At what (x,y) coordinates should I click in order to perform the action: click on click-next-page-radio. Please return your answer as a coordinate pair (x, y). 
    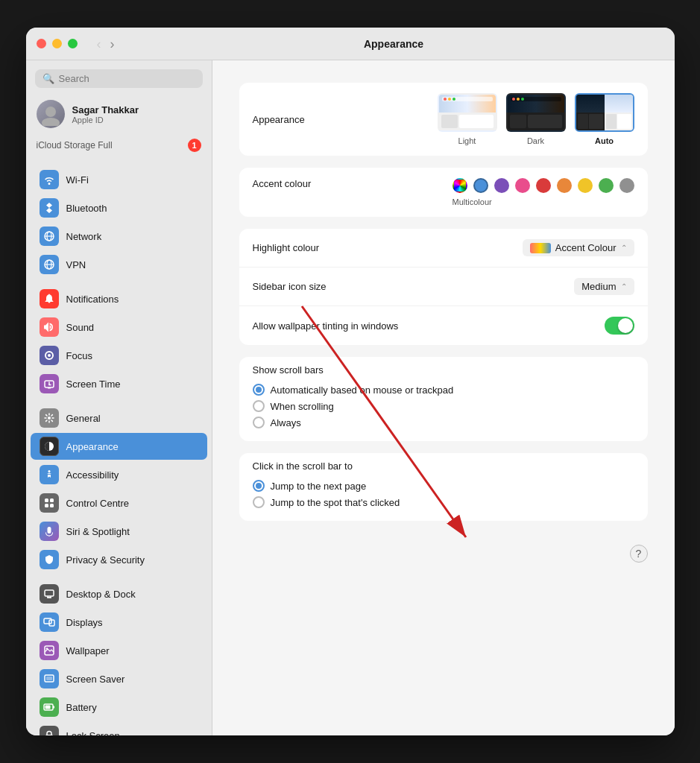
    Looking at the image, I should click on (259, 486).